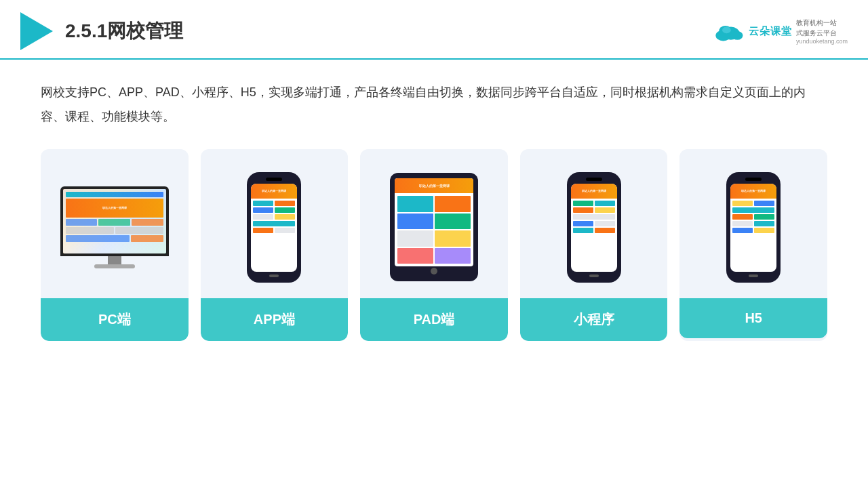 This screenshot has height=488, width=868. What do you see at coordinates (594, 235) in the screenshot?
I see `phone-body-miniapp` at bounding box center [594, 235].